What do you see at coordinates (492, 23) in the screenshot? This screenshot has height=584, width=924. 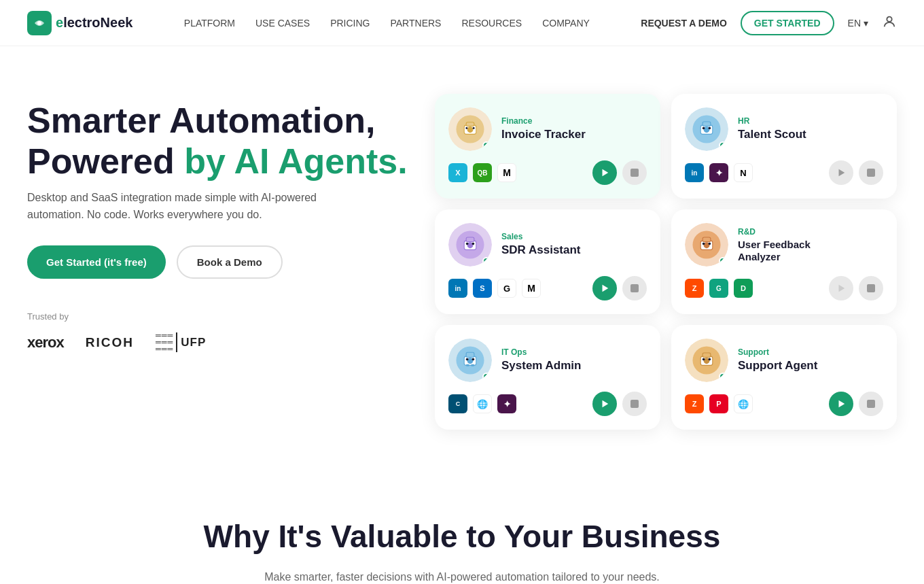 I see `nav-resources: RESOURCES` at bounding box center [492, 23].